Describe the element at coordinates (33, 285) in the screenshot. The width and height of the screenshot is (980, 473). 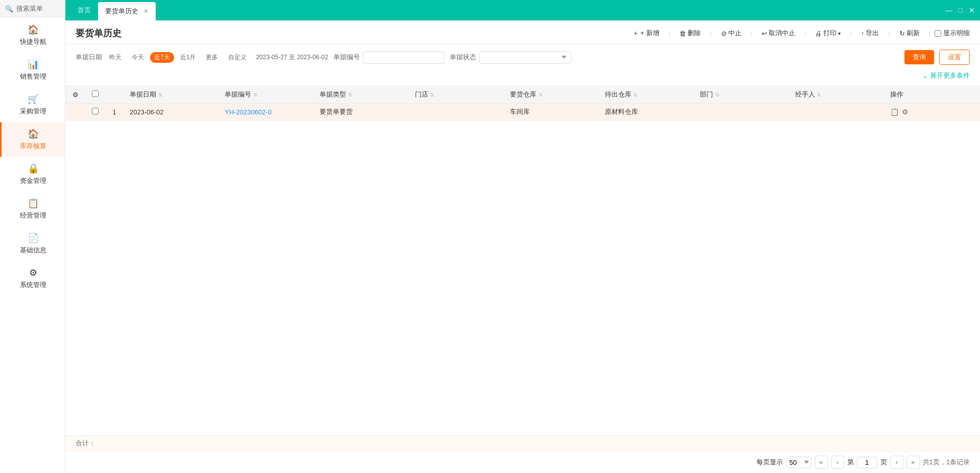
I see `sidebar-item-label: 系统管理` at that location.